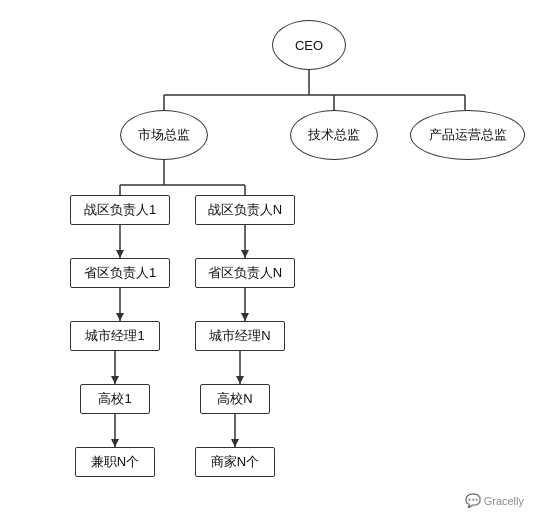  Describe the element at coordinates (468, 135) in the screenshot. I see `node-product: 产品运营总监` at that location.